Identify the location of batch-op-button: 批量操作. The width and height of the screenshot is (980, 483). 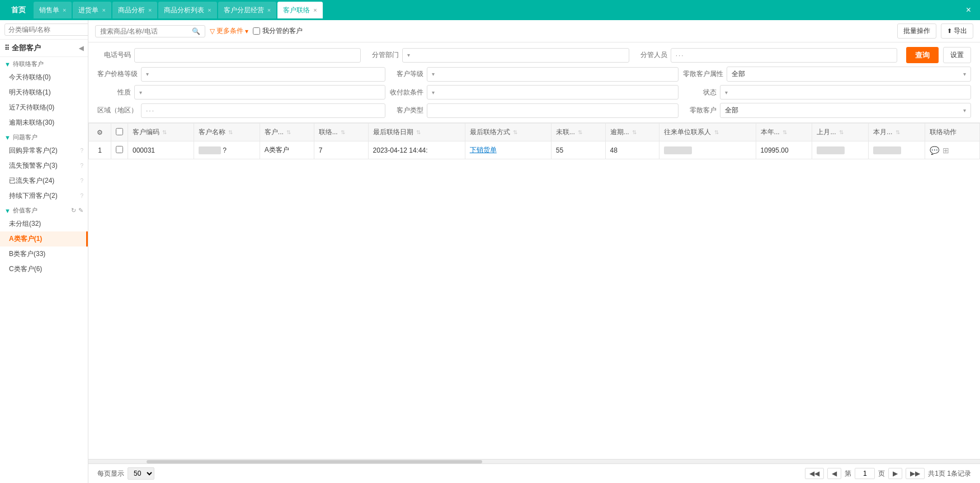
(917, 31).